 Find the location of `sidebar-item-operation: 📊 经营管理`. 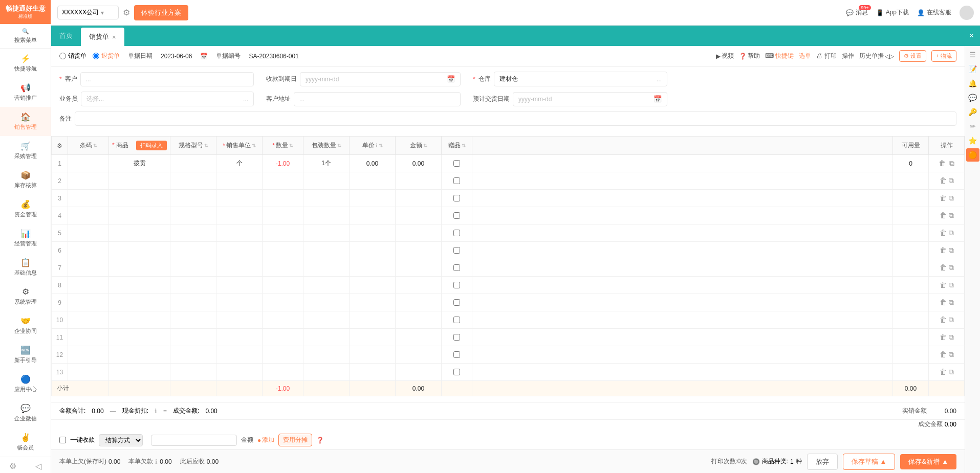

sidebar-item-operation: 📊 经营管理 is located at coordinates (26, 238).